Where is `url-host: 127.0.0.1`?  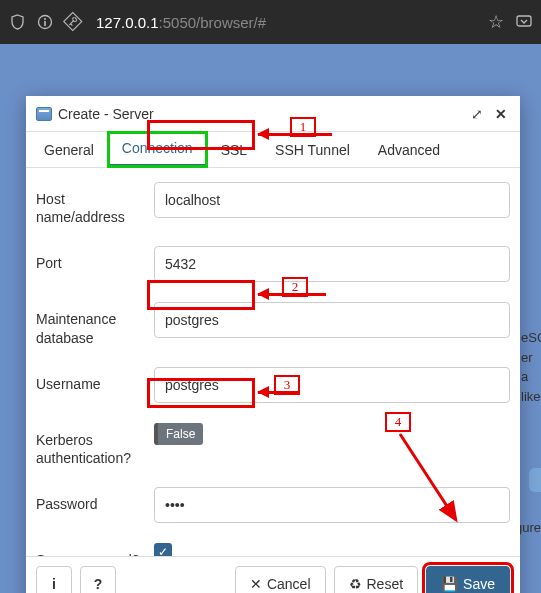 url-host: 127.0.0.1 is located at coordinates (128, 22).